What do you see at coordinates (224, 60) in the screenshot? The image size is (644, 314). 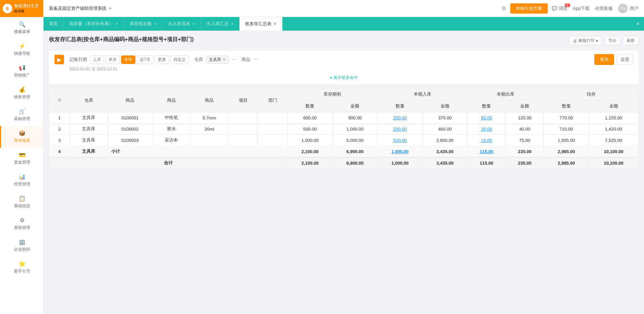 I see `warehouse-tag-remove: ✕` at bounding box center [224, 60].